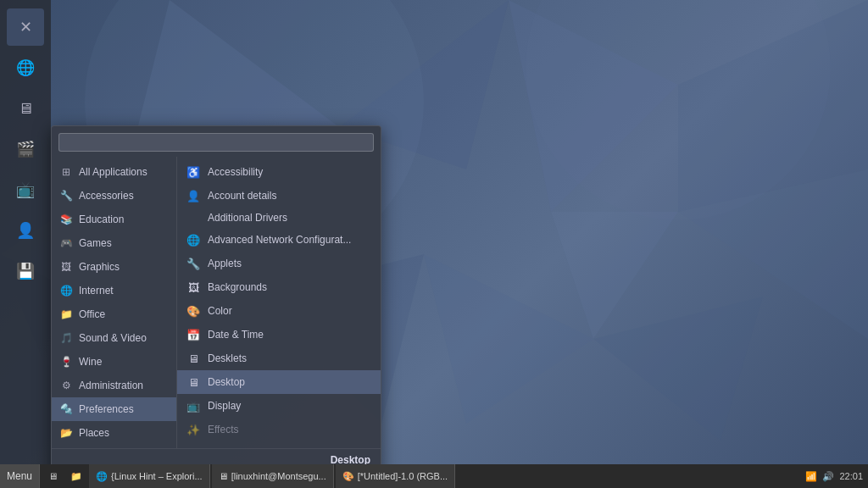 Image resolution: width=868 pixels, height=488 pixels. What do you see at coordinates (114, 172) in the screenshot?
I see `category-all-label: All Applications` at bounding box center [114, 172].